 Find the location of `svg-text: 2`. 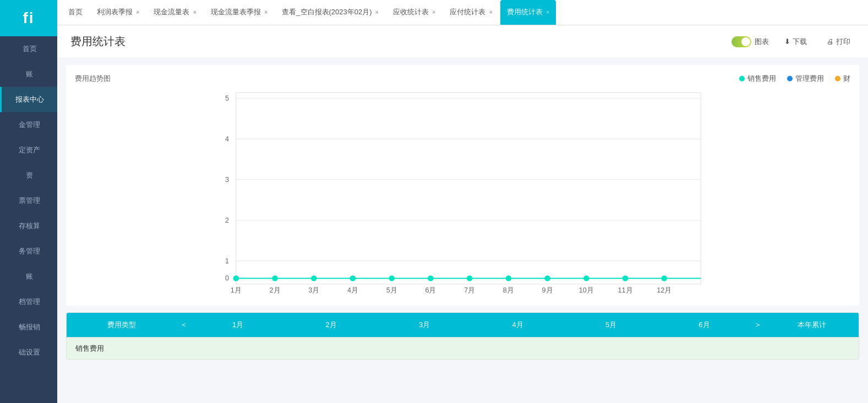

svg-text: 2 is located at coordinates (227, 220).